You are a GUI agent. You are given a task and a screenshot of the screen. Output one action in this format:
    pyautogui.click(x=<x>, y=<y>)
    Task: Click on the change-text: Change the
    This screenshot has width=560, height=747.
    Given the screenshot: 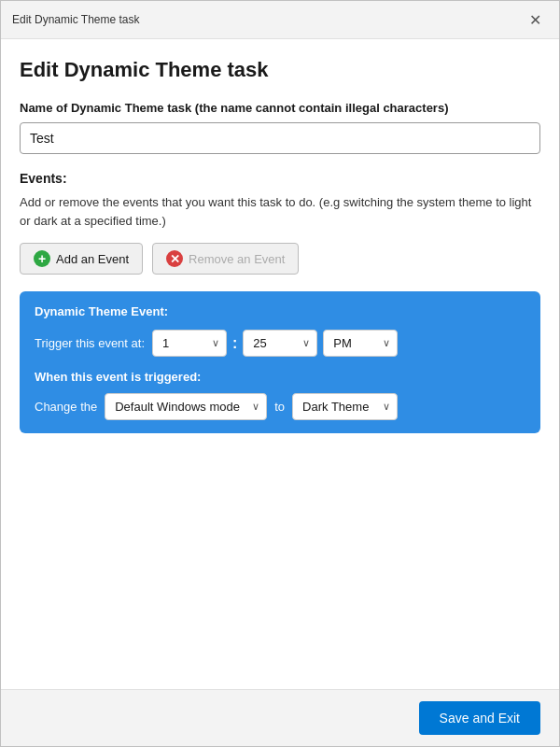 What is the action you would take?
    pyautogui.click(x=65, y=407)
    